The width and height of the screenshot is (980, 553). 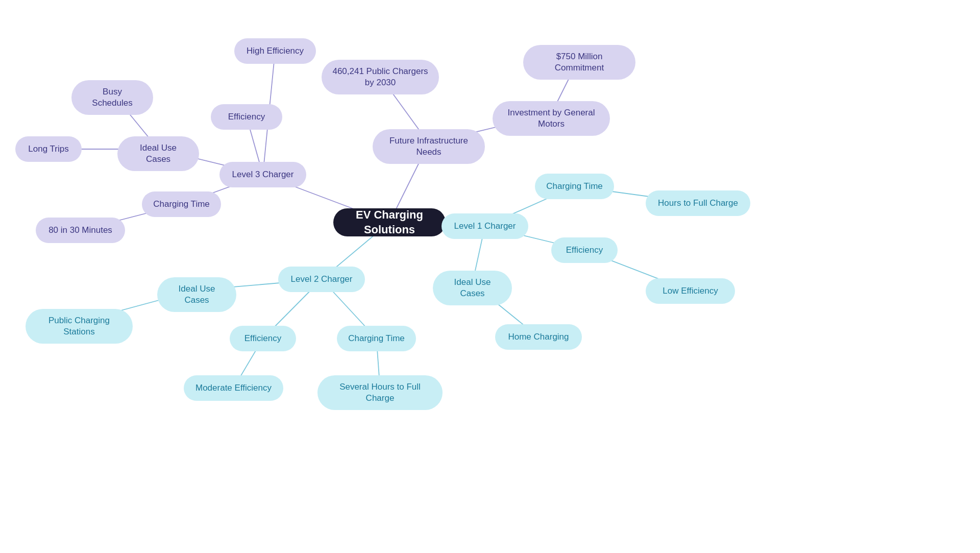 I want to click on node-pubstation: Public Charging Stations, so click(x=79, y=326).